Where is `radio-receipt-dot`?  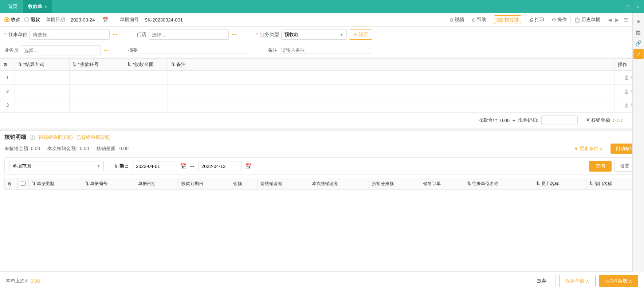
radio-receipt-dot is located at coordinates (7, 20).